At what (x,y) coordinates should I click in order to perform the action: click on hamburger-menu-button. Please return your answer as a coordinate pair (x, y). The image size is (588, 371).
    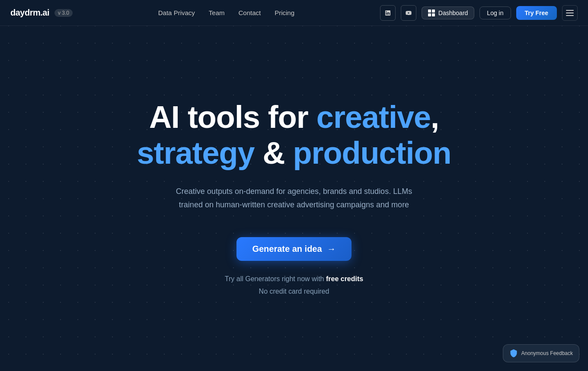
    Looking at the image, I should click on (570, 13).